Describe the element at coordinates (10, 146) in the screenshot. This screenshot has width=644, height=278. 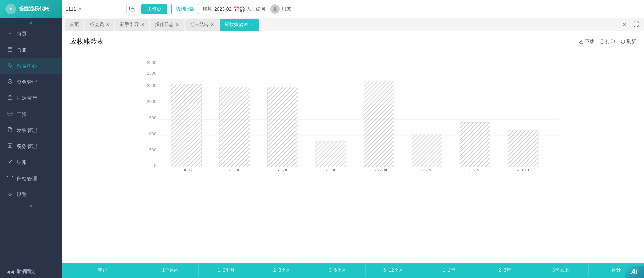
I see `tax-icon` at that location.